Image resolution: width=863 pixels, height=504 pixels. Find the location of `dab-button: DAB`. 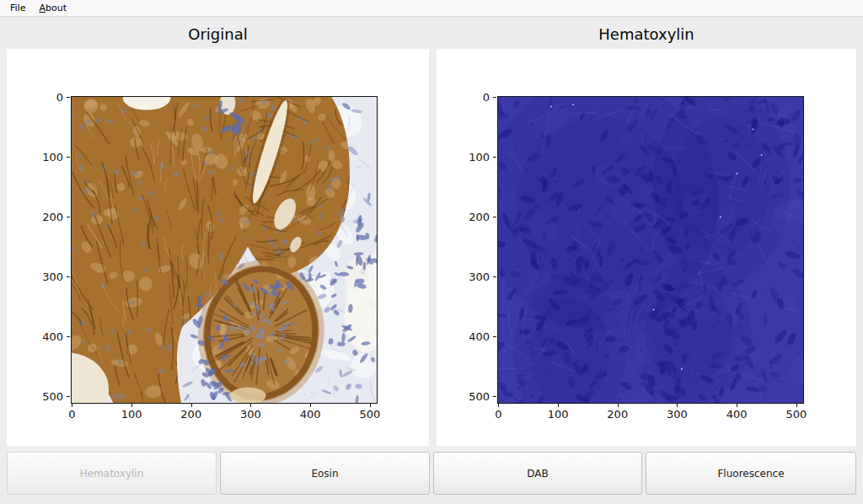

dab-button: DAB is located at coordinates (538, 474).